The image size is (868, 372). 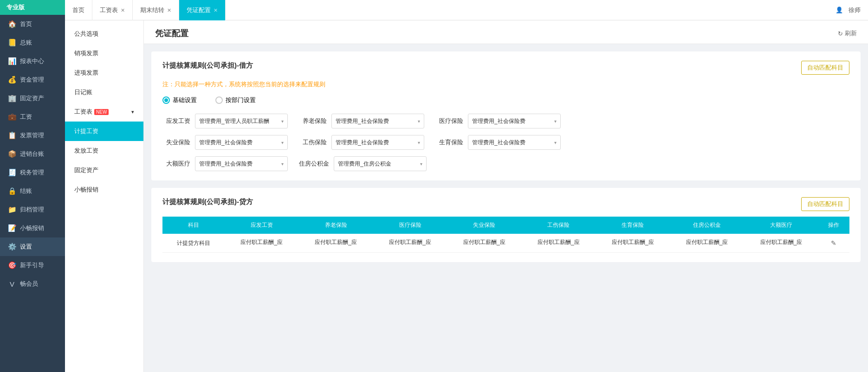 What do you see at coordinates (839, 10) in the screenshot?
I see `user-icon: 👤` at bounding box center [839, 10].